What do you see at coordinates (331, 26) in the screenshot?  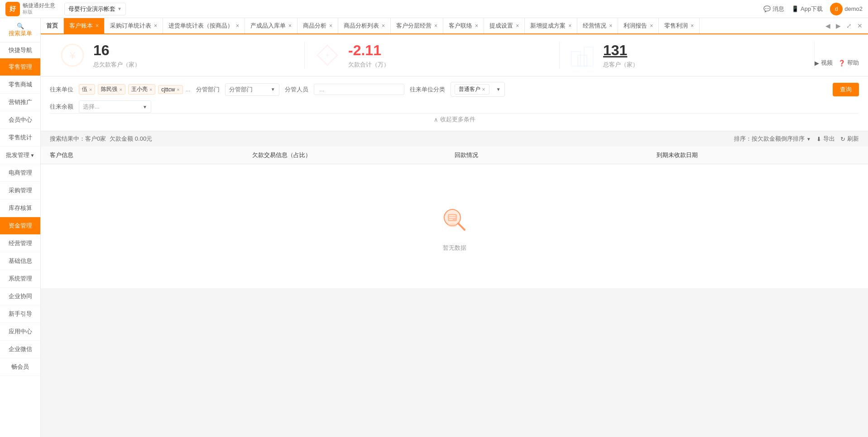 I see `tab-goods-analysis-close: ×` at bounding box center [331, 26].